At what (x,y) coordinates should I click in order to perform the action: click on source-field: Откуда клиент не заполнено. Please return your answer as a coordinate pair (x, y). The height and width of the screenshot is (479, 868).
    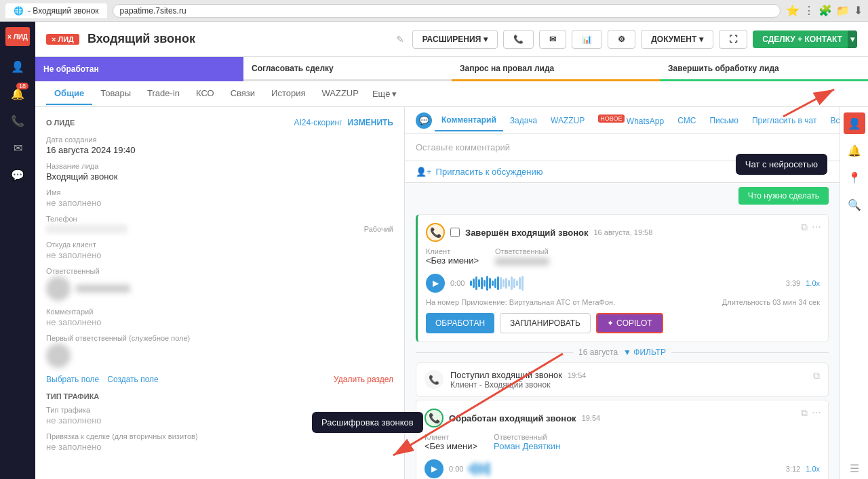
    Looking at the image, I should click on (220, 251).